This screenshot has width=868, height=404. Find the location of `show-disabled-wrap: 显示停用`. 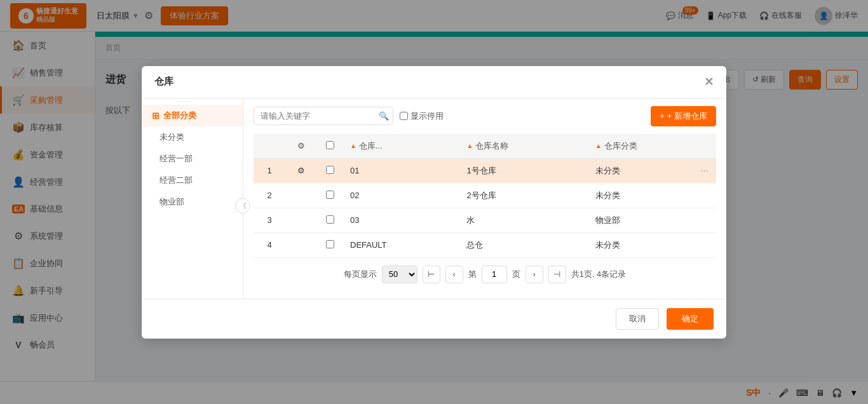

show-disabled-wrap: 显示停用 is located at coordinates (422, 116).